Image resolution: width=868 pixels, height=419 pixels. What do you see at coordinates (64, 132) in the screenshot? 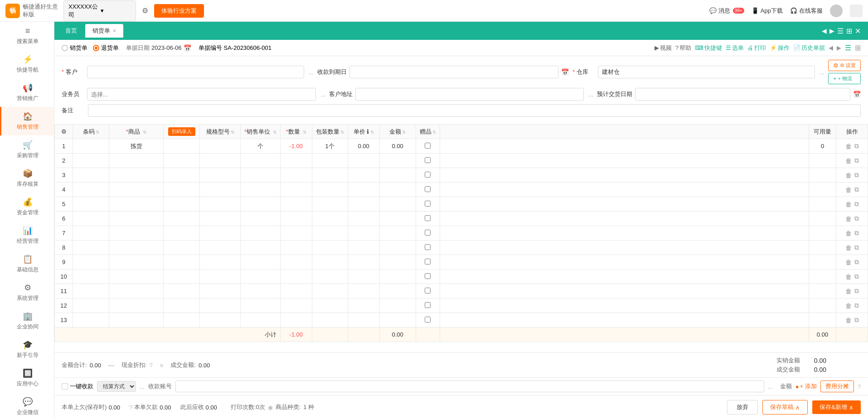
I see `th-settings: ⚙` at bounding box center [64, 132].